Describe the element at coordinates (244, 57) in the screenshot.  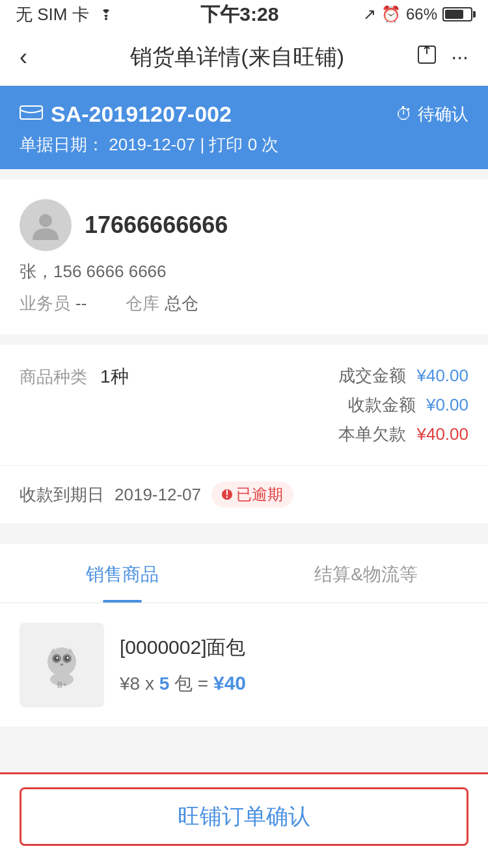
I see `nav-bar: ‹ 销货单详情(来自旺铺) ···` at that location.